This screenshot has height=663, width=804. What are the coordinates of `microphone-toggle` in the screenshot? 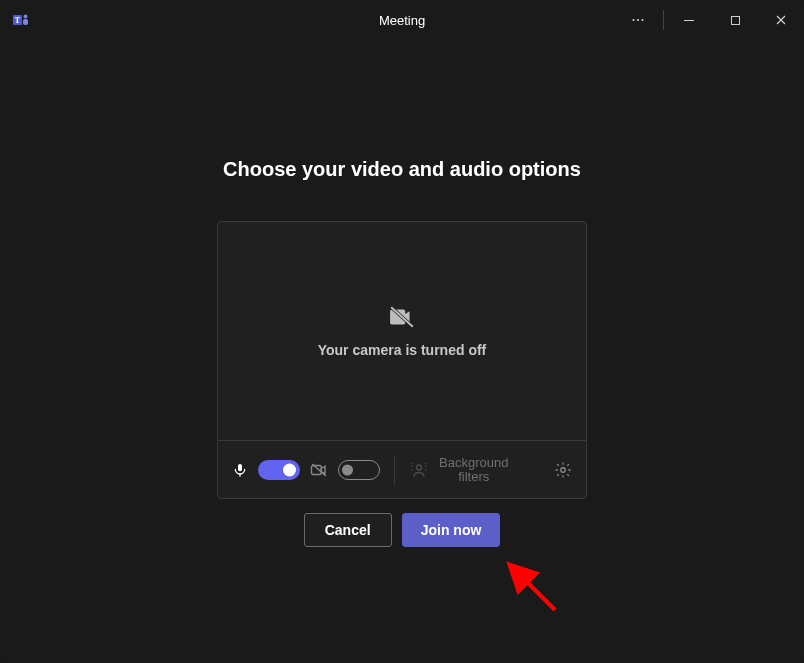 It's located at (279, 470).